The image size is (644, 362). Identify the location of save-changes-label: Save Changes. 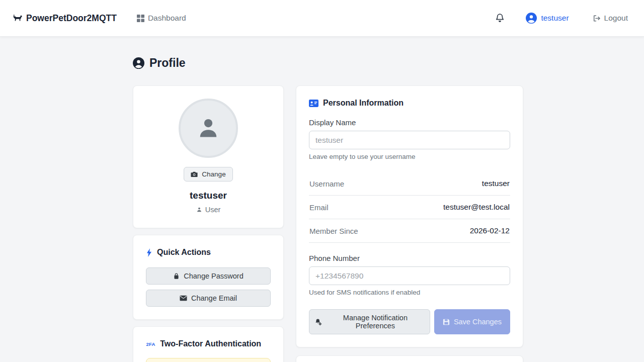
(478, 322).